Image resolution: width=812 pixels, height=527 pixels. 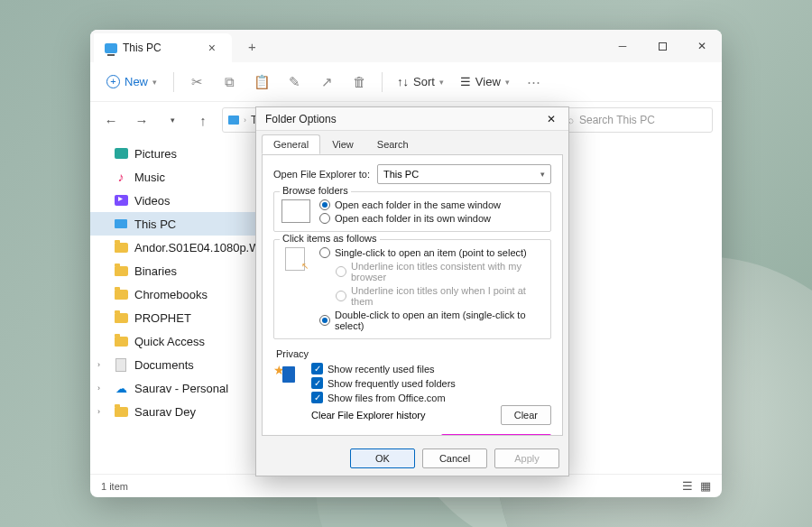 I want to click on sidebar: Pictures ♪Music Videos This PC Andor.S01…, so click(x=176, y=306).